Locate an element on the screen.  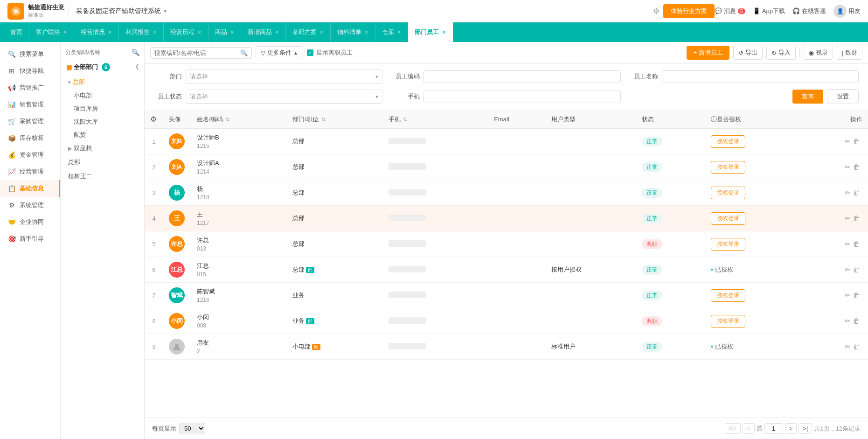
sidebar-item-marketing: 📢 营销推广 is located at coordinates (30, 88).